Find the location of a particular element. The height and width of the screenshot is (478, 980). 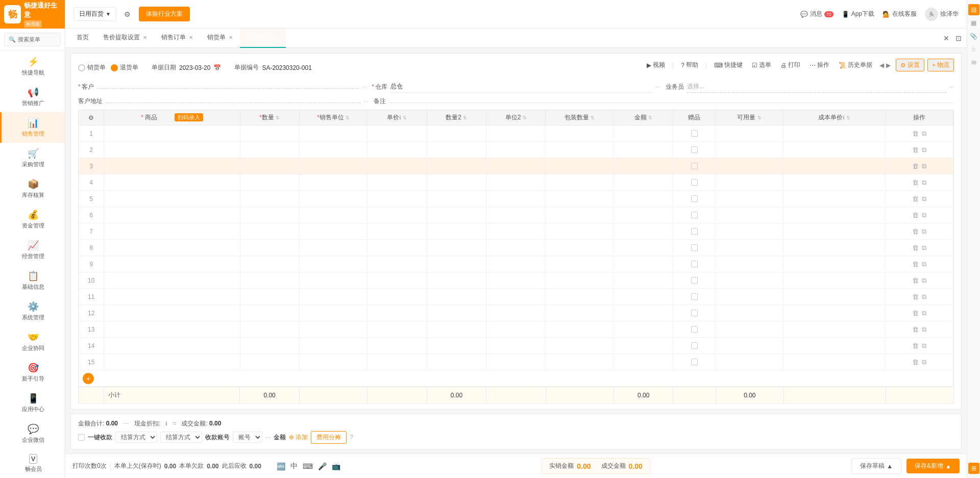

customer-input is located at coordinates (228, 87).